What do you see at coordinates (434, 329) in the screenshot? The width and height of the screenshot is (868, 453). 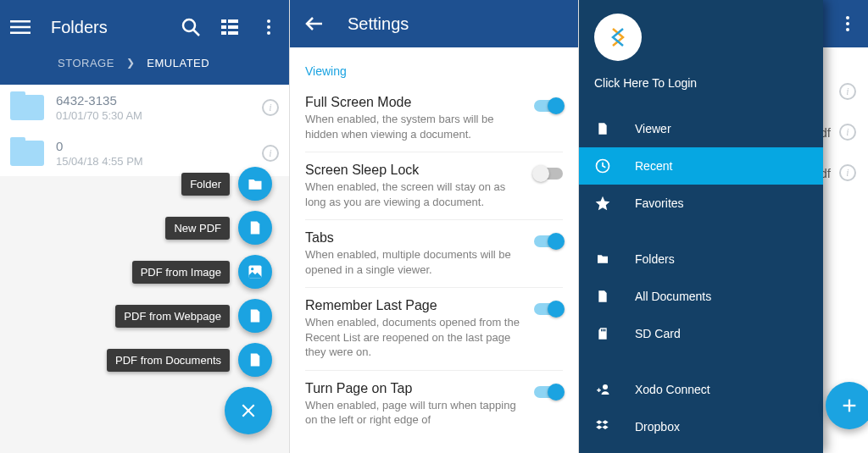 I see `setting-remember-last-page: Remember Last Page When enabled, documen…` at bounding box center [434, 329].